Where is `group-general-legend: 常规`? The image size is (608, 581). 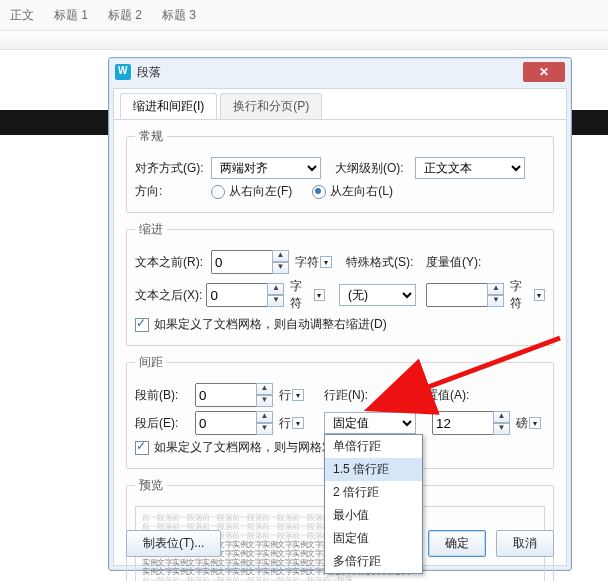
group-general-legend: 常规 is located at coordinates (151, 136).